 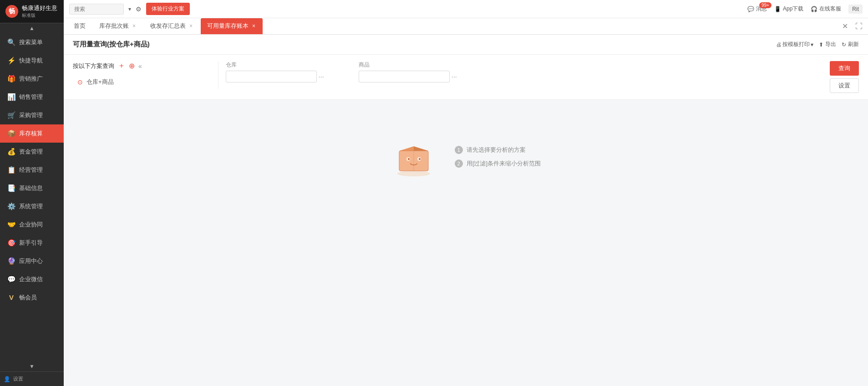 I want to click on sidebar-scroll-up-btn: ▲, so click(x=32, y=28).